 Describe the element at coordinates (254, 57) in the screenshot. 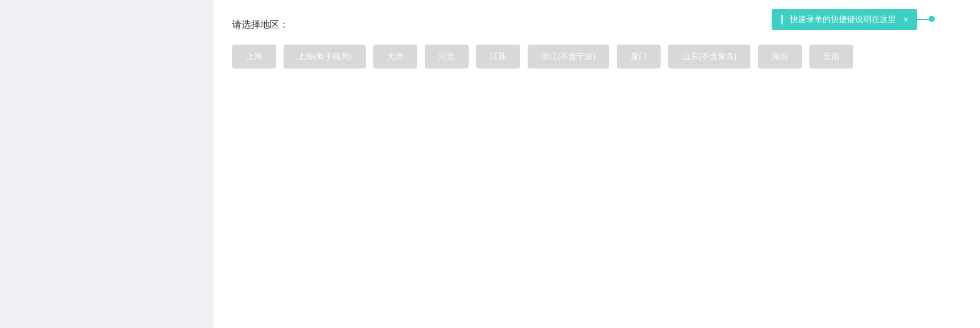

I see `region-btn-shanghai: 上海` at that location.